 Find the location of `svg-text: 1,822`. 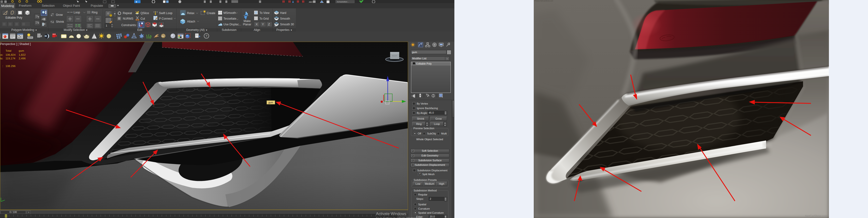

svg-text: 1,822 is located at coordinates (22, 55).